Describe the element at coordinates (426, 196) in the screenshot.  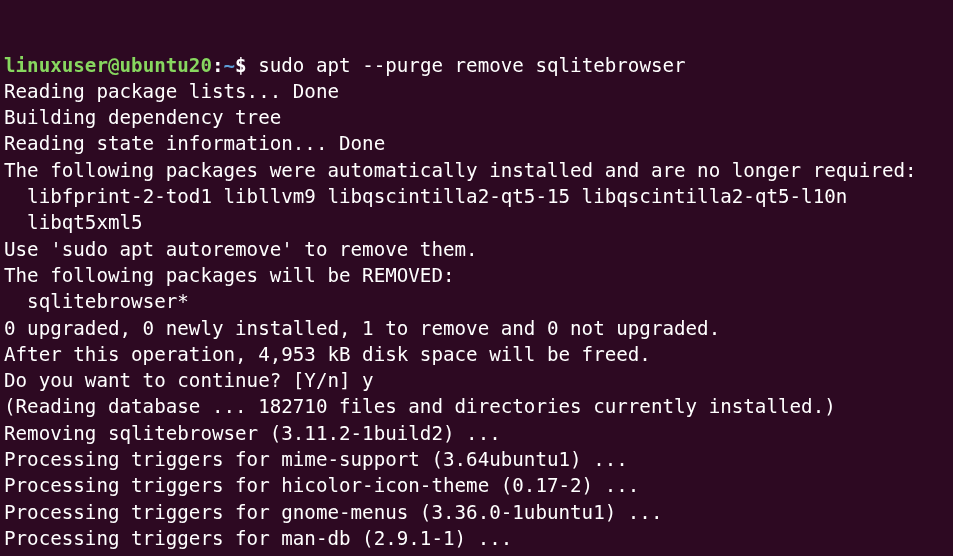
I see `output-line: libfprint-2-tod1 libllvm9 libqscintilla2…` at that location.